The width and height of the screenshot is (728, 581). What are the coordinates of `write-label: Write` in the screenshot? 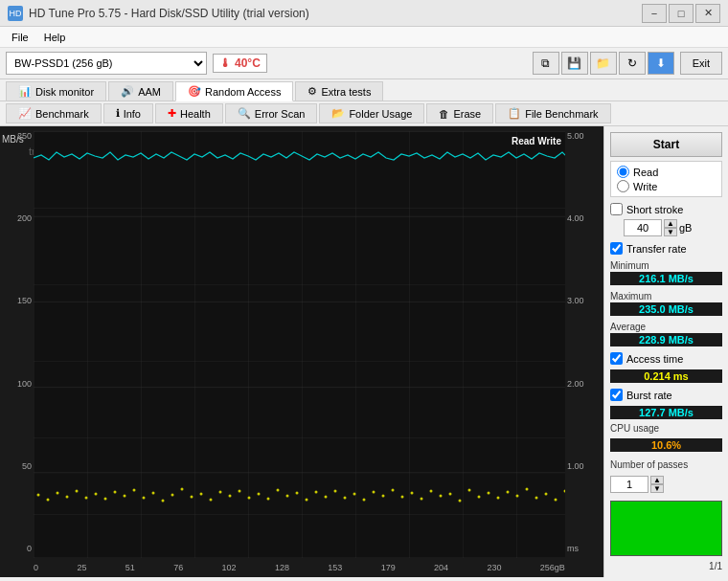 It's located at (646, 187).